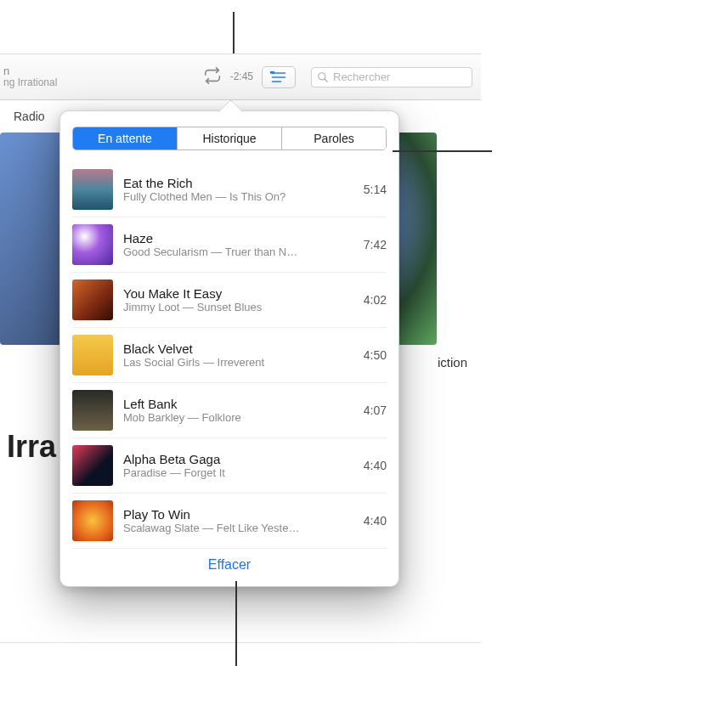 The width and height of the screenshot is (701, 728). I want to click on list-item-text: Eat the Rich Fully Clothed Men — Is This…, so click(238, 189).